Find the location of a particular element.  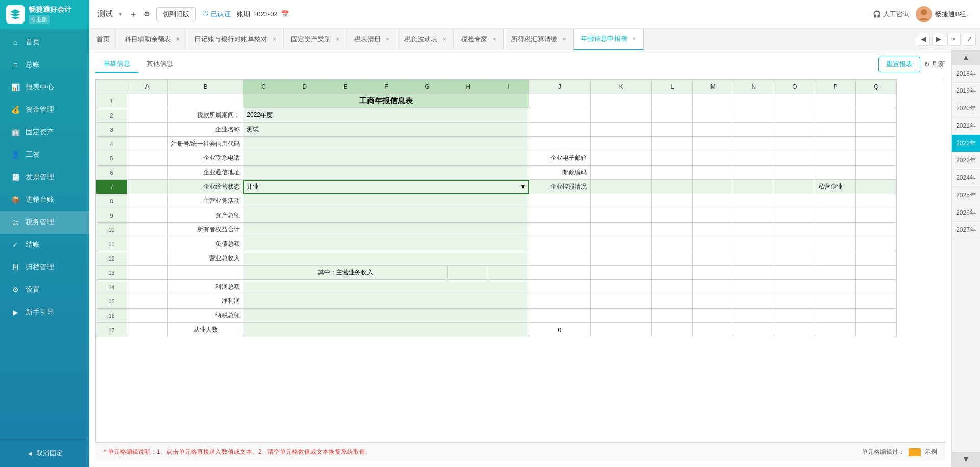

cell-4-b: 注册号/统一社会信用代码 is located at coordinates (206, 144).